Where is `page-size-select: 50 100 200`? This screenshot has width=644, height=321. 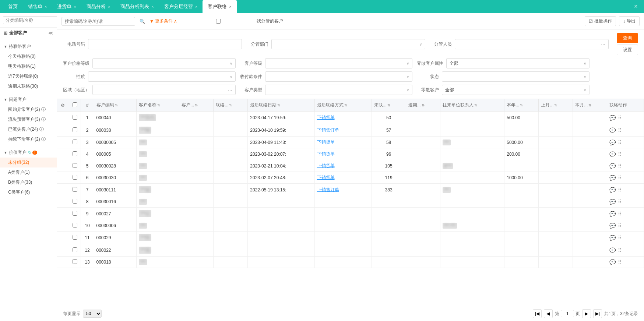
page-size-select: 50 100 200 is located at coordinates (92, 314).